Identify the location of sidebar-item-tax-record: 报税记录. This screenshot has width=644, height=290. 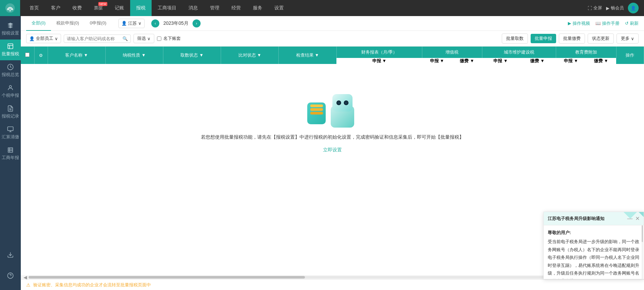
(10, 112).